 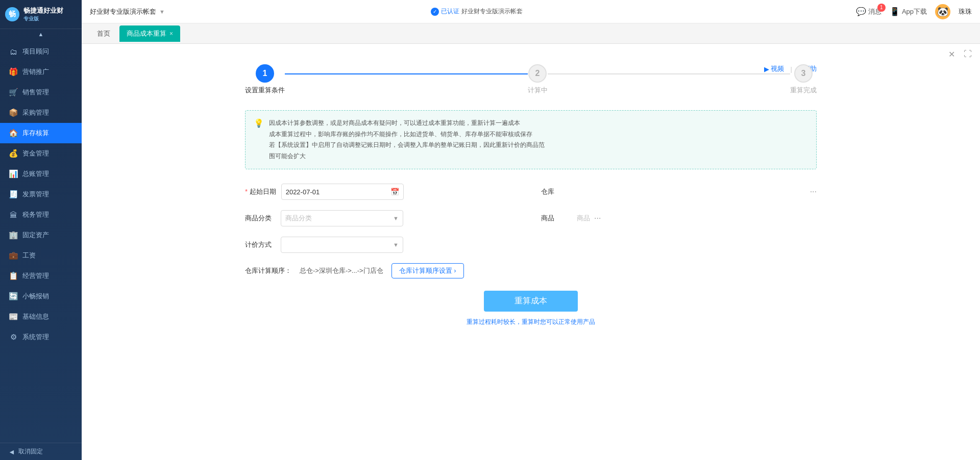 What do you see at coordinates (531, 80) in the screenshot?
I see `stepper: 1 设置重算条件 2 计算中 3 重算完成` at bounding box center [531, 80].